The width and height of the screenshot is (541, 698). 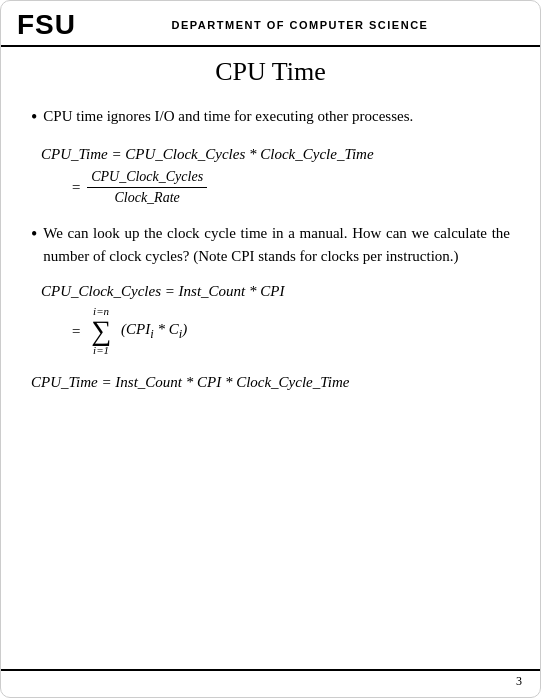 I want to click on slide-header: FSU DEPARTMENT OF COMPUTER SCIENCE, so click(x=270, y=24).